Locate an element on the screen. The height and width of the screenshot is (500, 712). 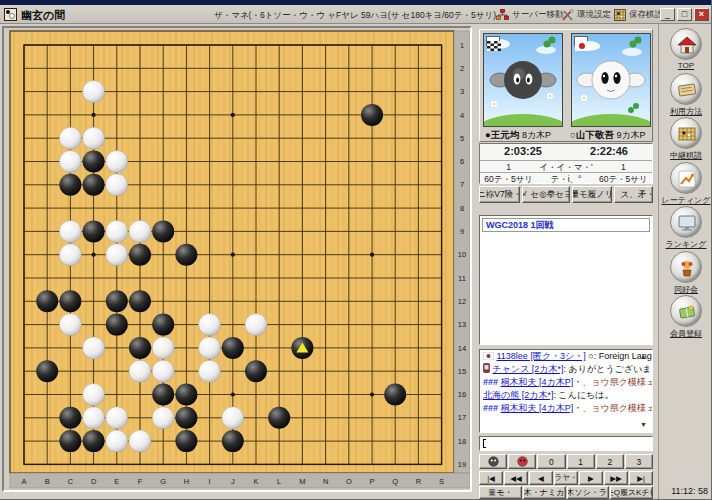
stamp-number-1: 1 is located at coordinates (581, 462).